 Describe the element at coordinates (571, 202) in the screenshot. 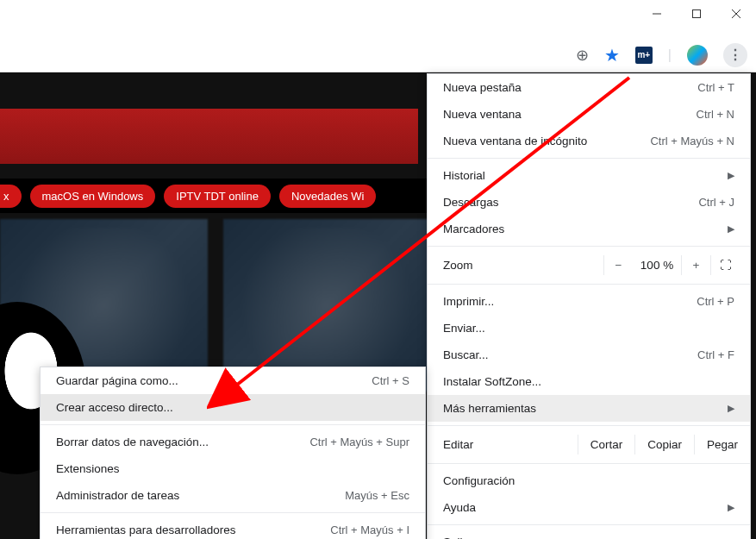

I see `menu-label: Descargas` at that location.